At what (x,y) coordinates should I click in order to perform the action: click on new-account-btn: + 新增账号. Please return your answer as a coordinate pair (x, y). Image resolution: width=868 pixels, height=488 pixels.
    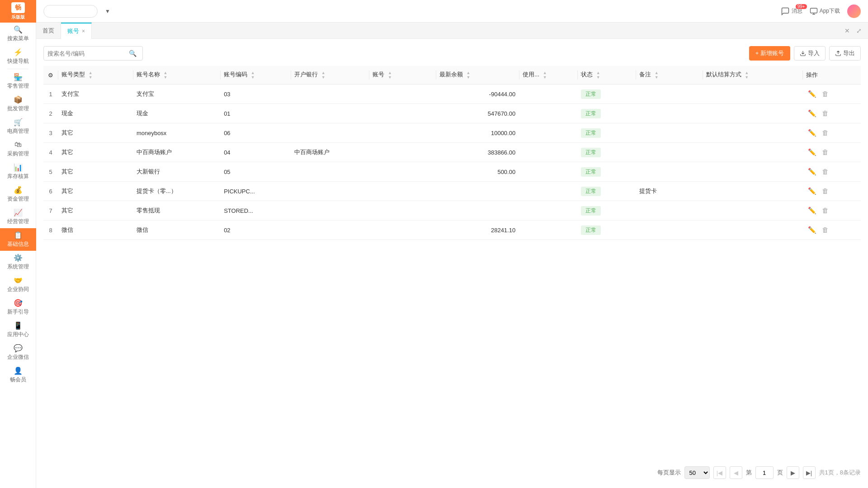
    Looking at the image, I should click on (769, 53).